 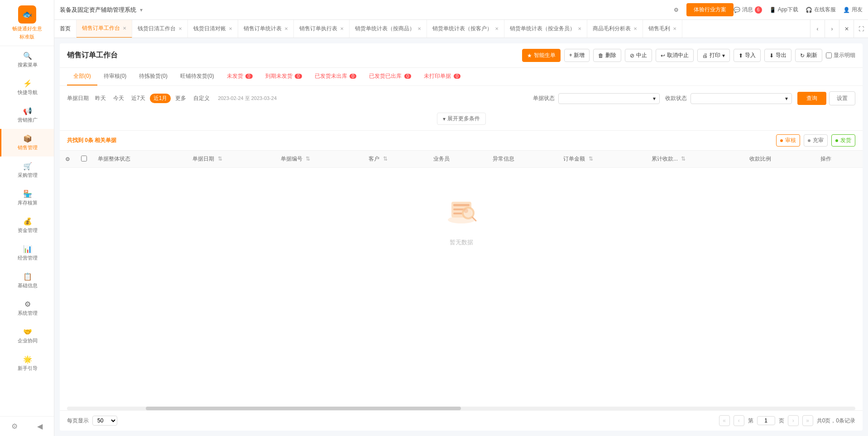 What do you see at coordinates (101, 99) in the screenshot?
I see `yesterday-btn: 昨天` at bounding box center [101, 99].